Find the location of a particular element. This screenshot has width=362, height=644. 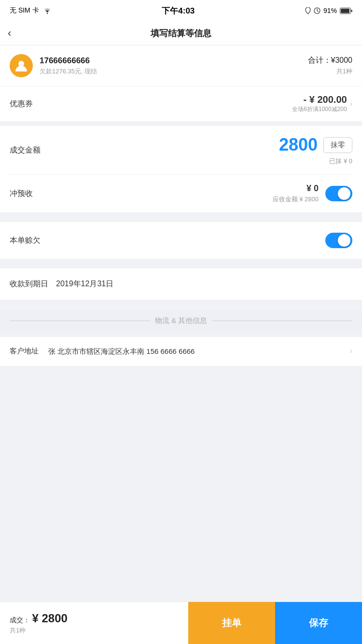

coupon-row: 优惠券 - ¥ 200.00 全场6折满1000减200 › is located at coordinates (181, 103).